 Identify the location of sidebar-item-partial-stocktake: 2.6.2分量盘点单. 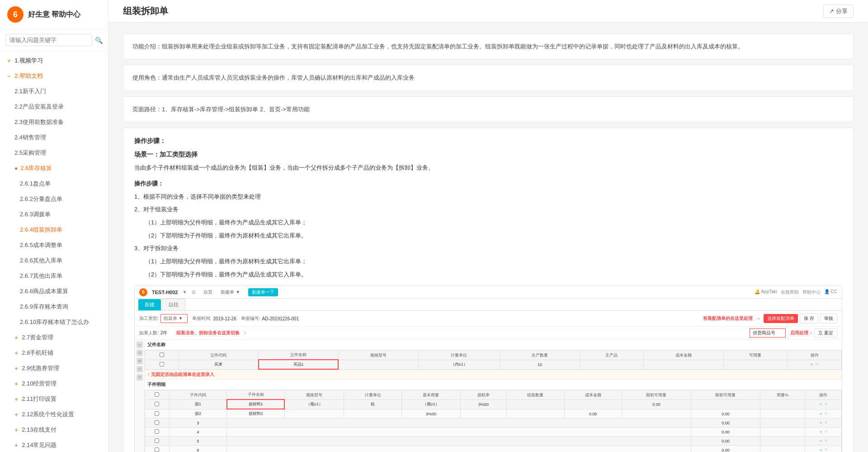
(54, 199).